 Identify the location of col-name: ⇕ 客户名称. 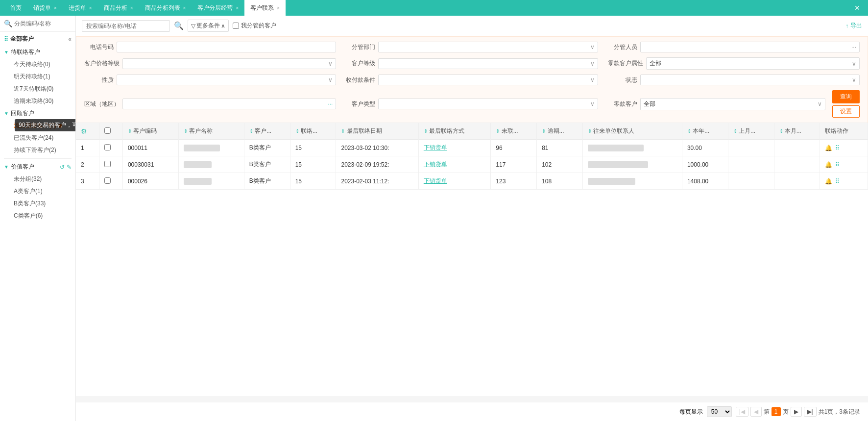
(211, 131).